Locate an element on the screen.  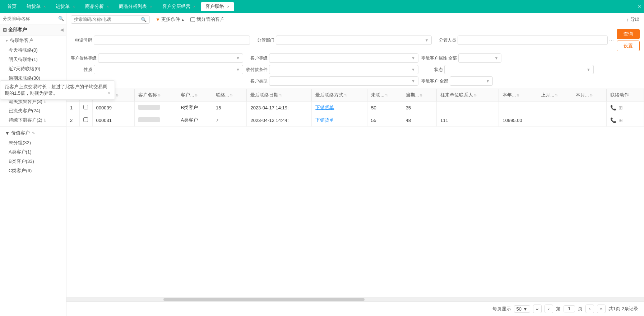
tooltip-close-icon: × is located at coordinates (109, 93).